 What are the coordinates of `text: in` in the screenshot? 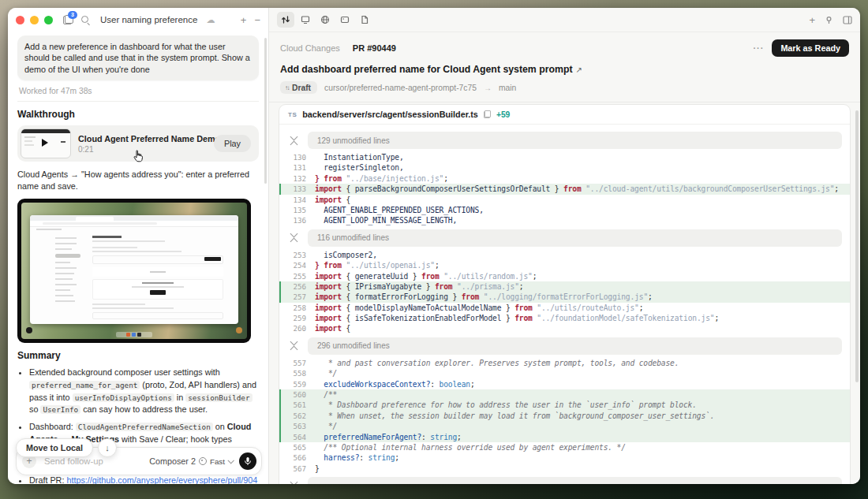 It's located at (180, 397).